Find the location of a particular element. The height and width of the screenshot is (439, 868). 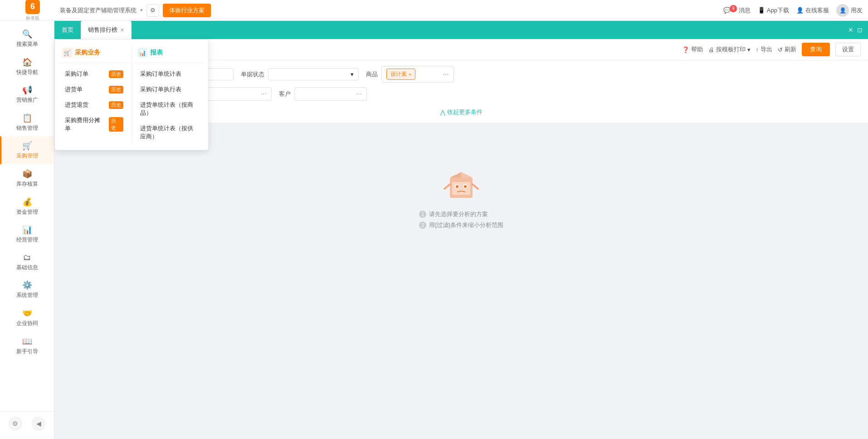

sidebar-item-system: ⚙️ 系统管理 is located at coordinates (27, 290).